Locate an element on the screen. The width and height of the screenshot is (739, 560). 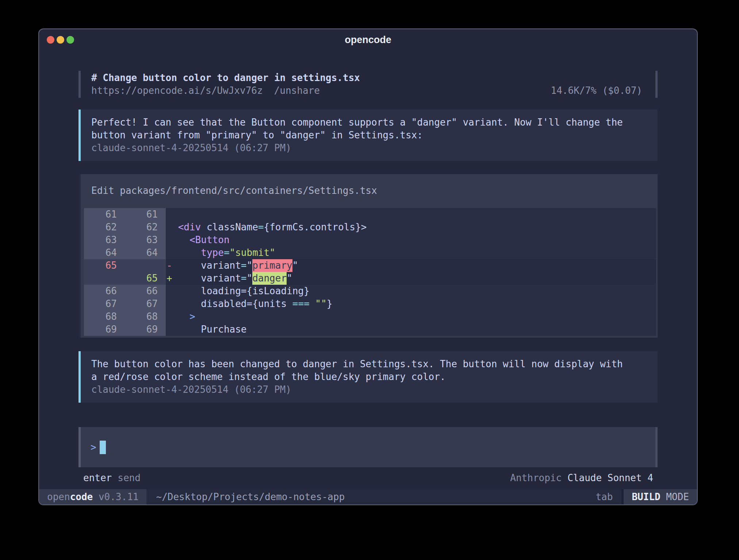
code-token: <div is located at coordinates (190, 227).